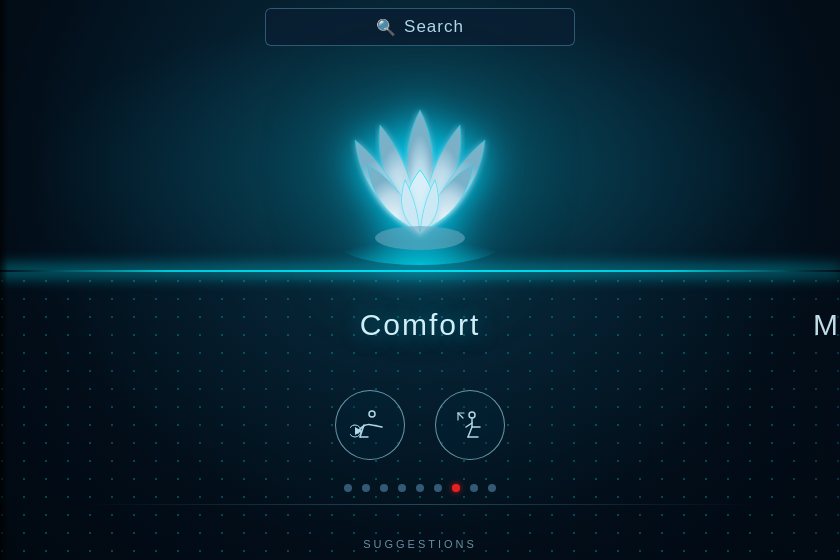  What do you see at coordinates (810, 280) in the screenshot?
I see `right-fade` at bounding box center [810, 280].